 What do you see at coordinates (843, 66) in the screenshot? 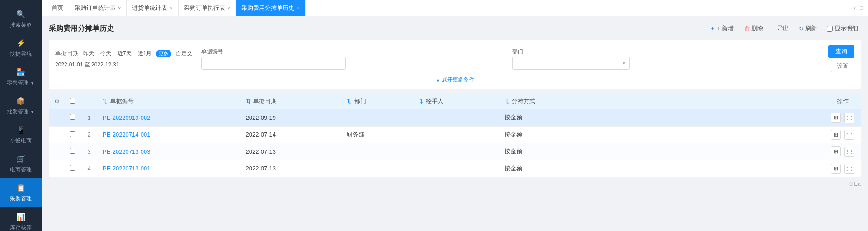
I see `filter-settings-button: 设置` at bounding box center [843, 66].